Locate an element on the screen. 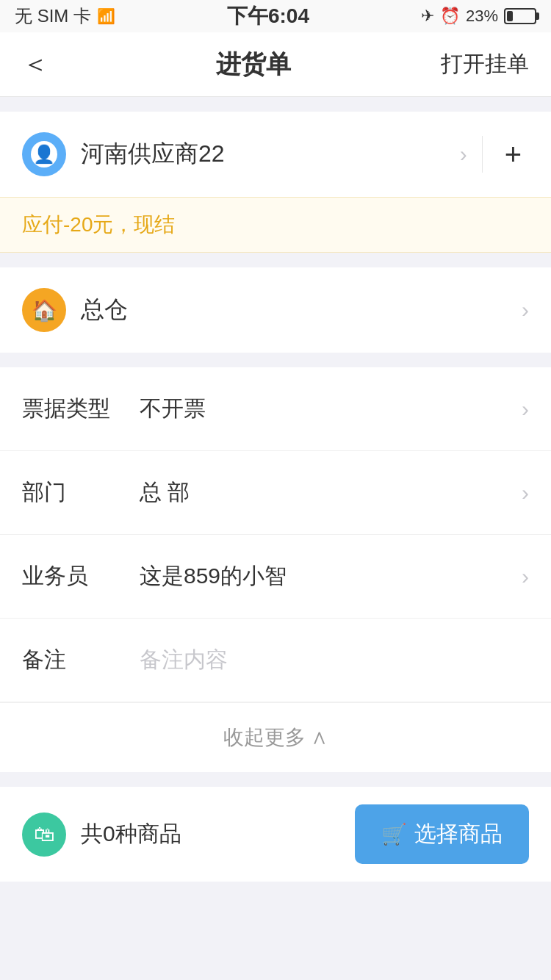  supplier-avatar: 👤 is located at coordinates (44, 154).